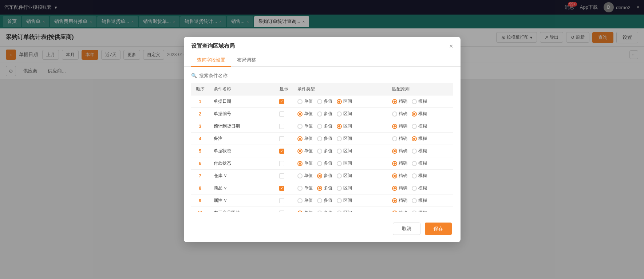 This screenshot has height=279, width=644. What do you see at coordinates (246, 60) in the screenshot?
I see `modal-tab-layout-label: 布局调整` at bounding box center [246, 60].